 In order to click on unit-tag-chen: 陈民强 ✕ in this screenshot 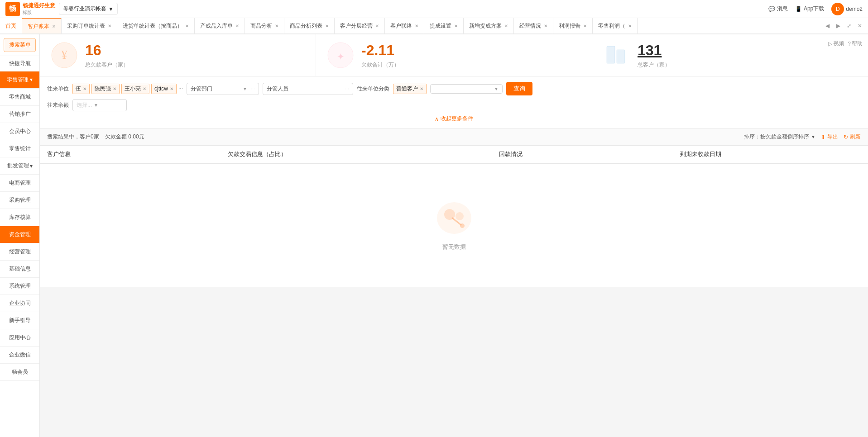, I will do `click(106, 89)`.